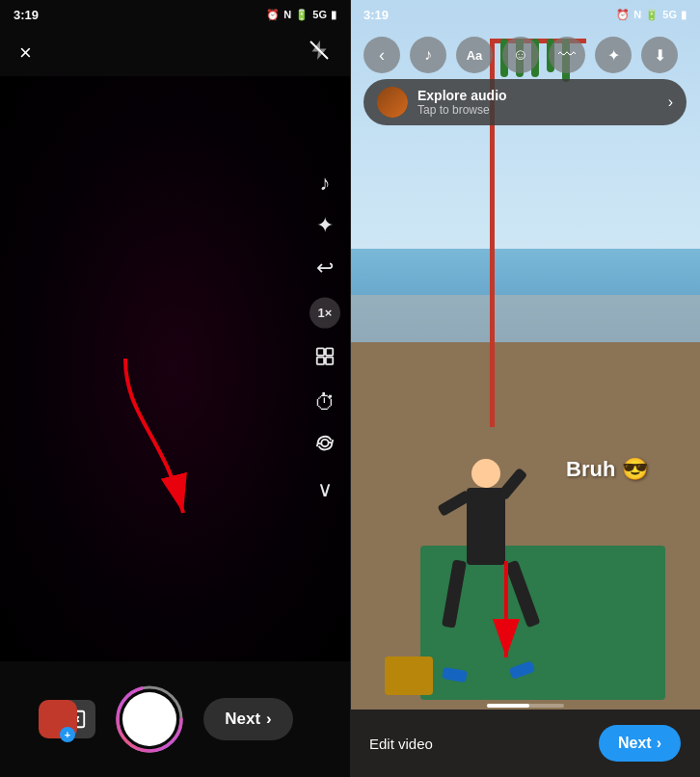 The image size is (700, 777). Describe the element at coordinates (525, 102) in the screenshot. I see `explore-audio-badge: Explore audio Tap to browse ›` at that location.